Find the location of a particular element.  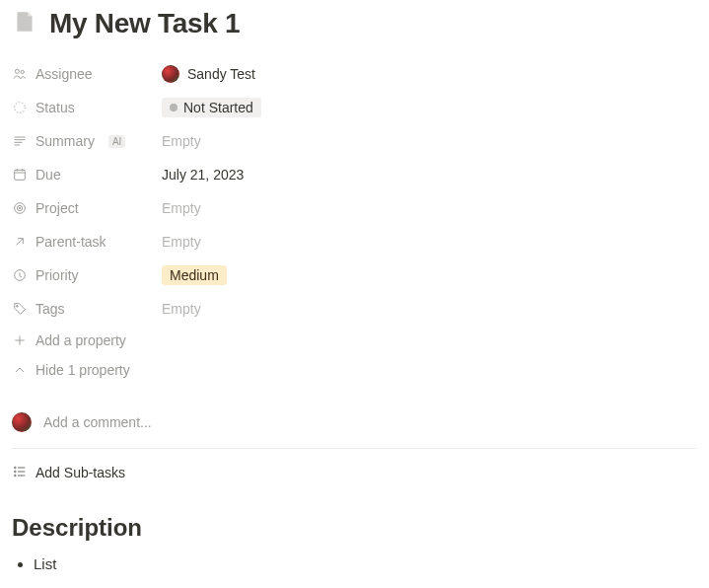

status-text: Not Started is located at coordinates (219, 108).